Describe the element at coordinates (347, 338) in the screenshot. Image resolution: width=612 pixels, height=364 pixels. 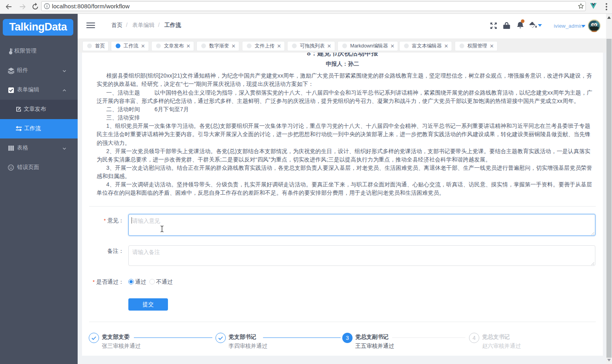
I see `svg-text: 3` at that location.